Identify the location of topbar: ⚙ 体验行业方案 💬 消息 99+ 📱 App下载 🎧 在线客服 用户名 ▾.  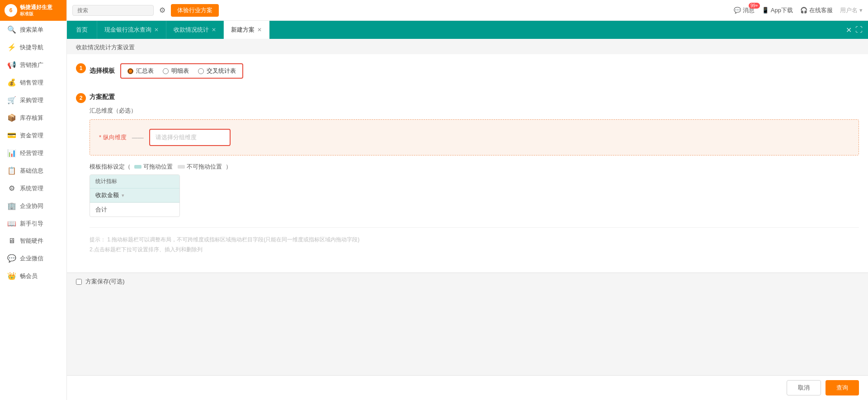
(467, 10).